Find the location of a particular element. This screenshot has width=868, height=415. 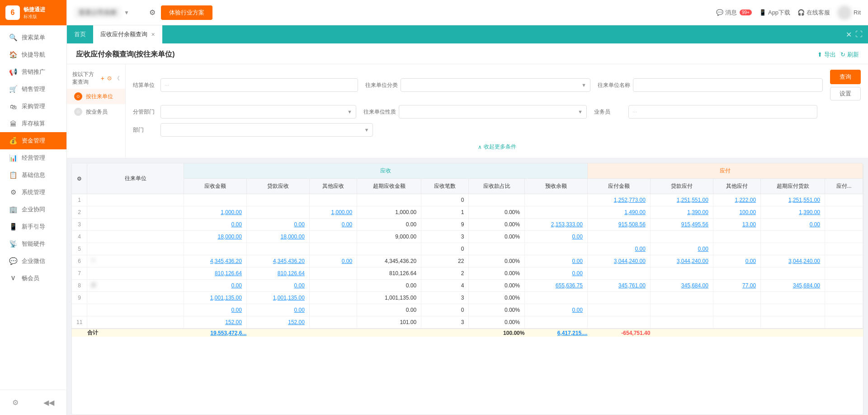

table-settings-icon: ⚙ is located at coordinates (80, 179).